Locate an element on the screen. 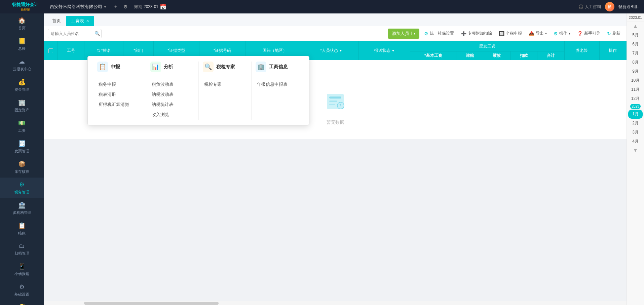  month-item-11: 11月 is located at coordinates (636, 89).